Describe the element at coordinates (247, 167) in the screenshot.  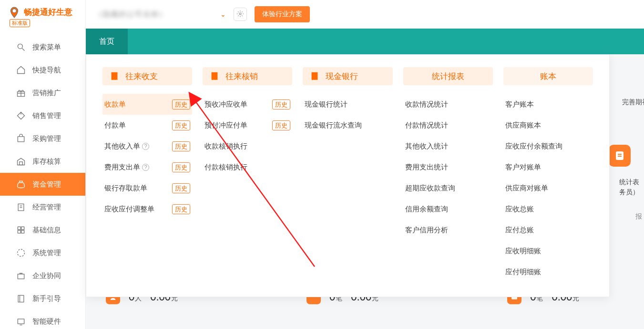
I see `menu-item-pay-writeoff: 付款核销执行` at that location.